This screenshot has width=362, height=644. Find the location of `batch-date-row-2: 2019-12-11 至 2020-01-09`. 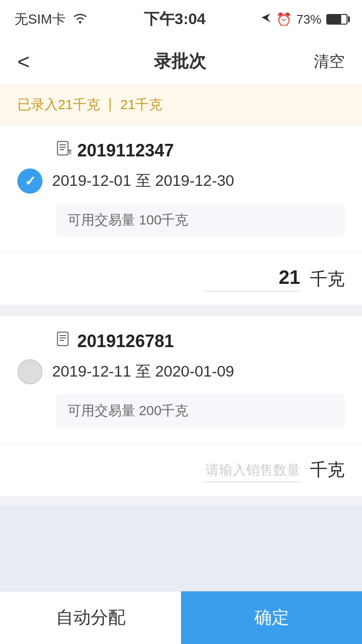

batch-date-row-2: 2019-12-11 至 2020-01-09 is located at coordinates (181, 372).